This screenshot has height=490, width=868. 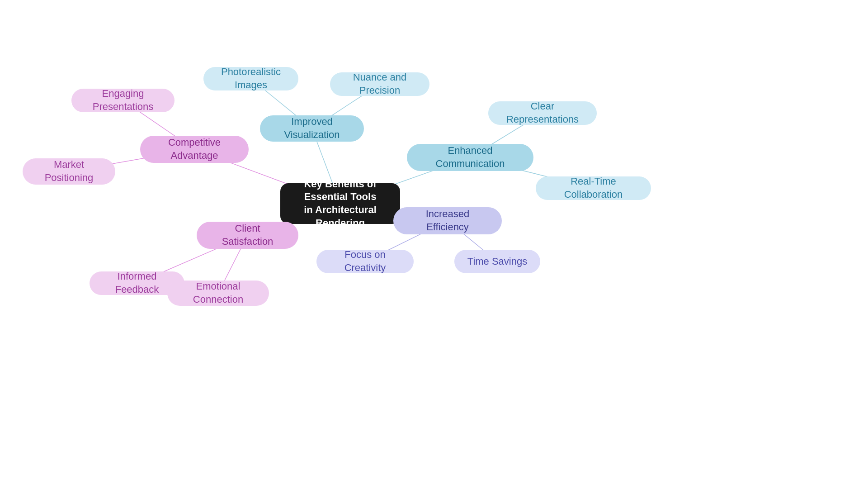 What do you see at coordinates (497, 262) in the screenshot?
I see `node-time-savings: Time Savings` at bounding box center [497, 262].